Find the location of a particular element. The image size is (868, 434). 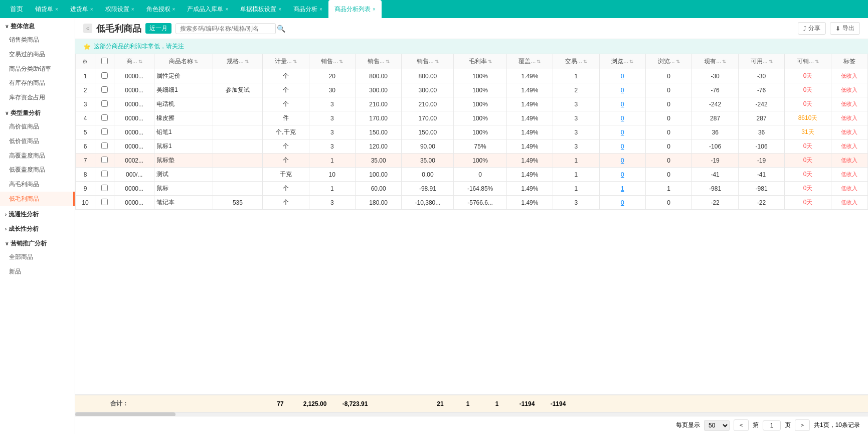

row-unit: 个 is located at coordinates (286, 76).